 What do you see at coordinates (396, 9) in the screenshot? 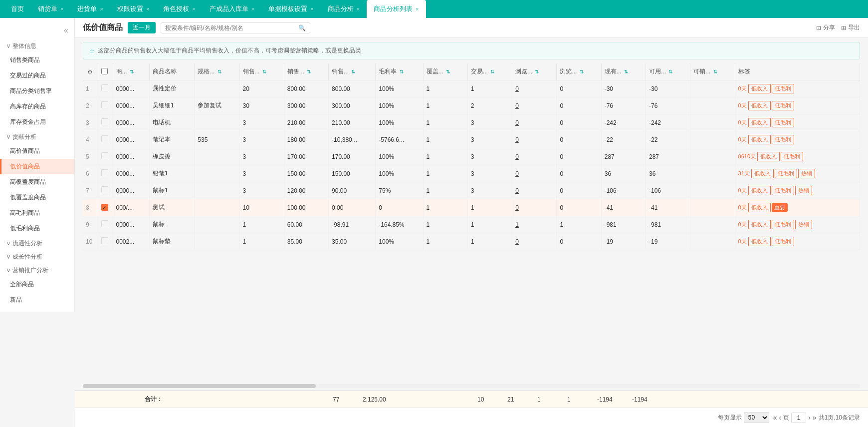
I see `nav-item-商品分析列表: 商品分析列表×` at bounding box center [396, 9].